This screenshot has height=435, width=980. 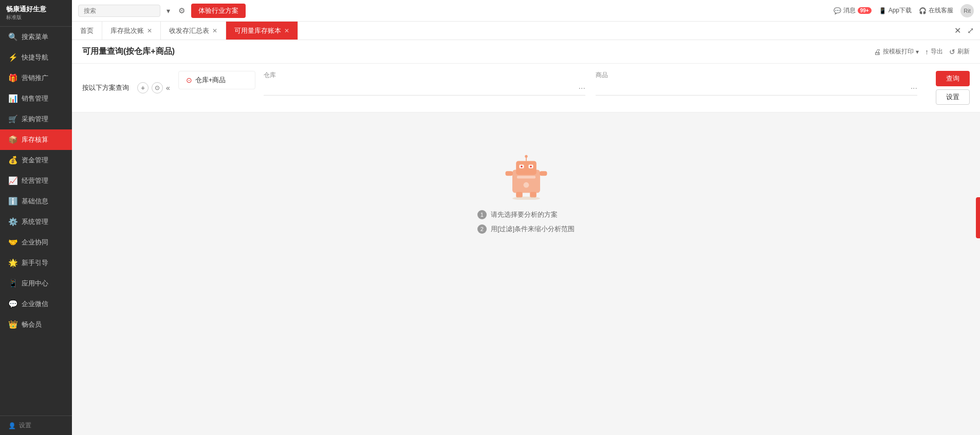 I want to click on sidebar-item-系统管理: ⚙️ 系统管理, so click(x=36, y=222).